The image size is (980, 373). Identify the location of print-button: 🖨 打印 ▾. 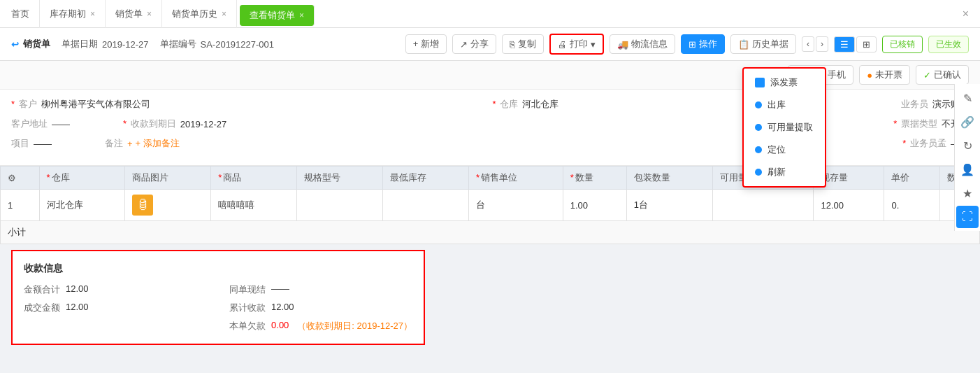
(577, 44).